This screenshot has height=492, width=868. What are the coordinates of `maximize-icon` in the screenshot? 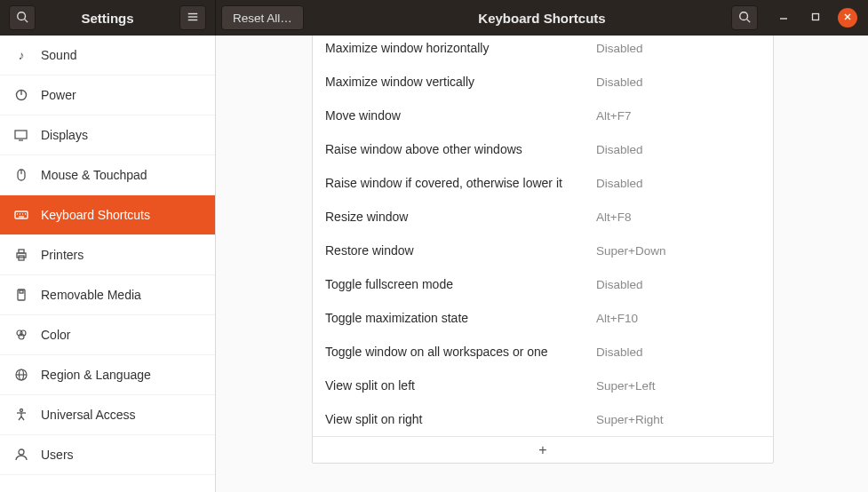 It's located at (816, 18).